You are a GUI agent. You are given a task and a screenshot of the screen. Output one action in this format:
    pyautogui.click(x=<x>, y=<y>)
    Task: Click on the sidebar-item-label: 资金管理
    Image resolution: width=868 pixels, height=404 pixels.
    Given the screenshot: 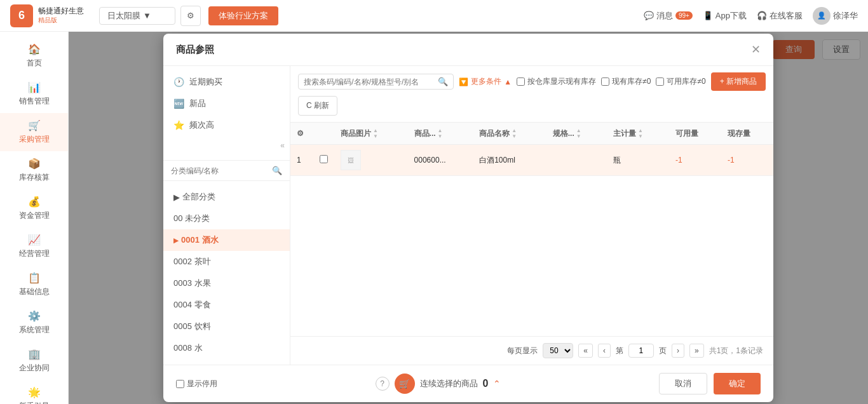 What is the action you would take?
    pyautogui.click(x=34, y=216)
    